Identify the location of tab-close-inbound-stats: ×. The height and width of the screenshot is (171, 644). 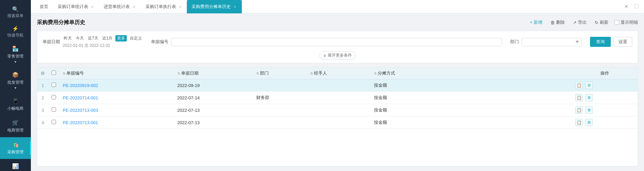
(134, 7).